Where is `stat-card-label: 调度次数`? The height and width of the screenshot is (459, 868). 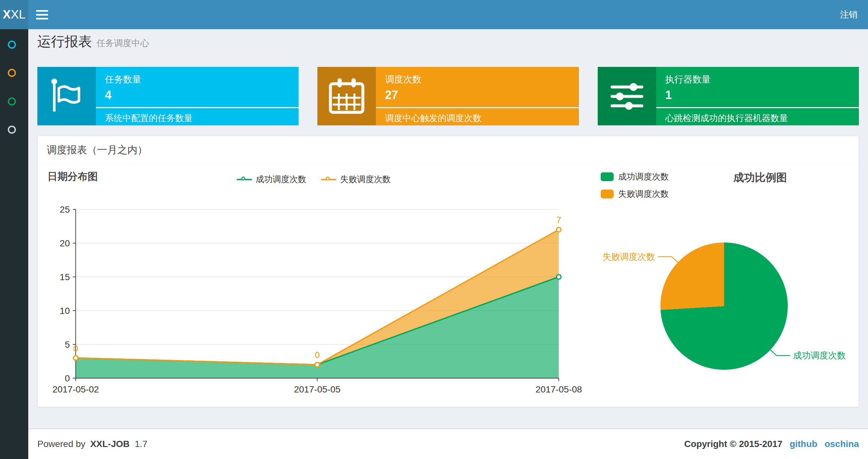
stat-card-label: 调度次数 is located at coordinates (477, 79).